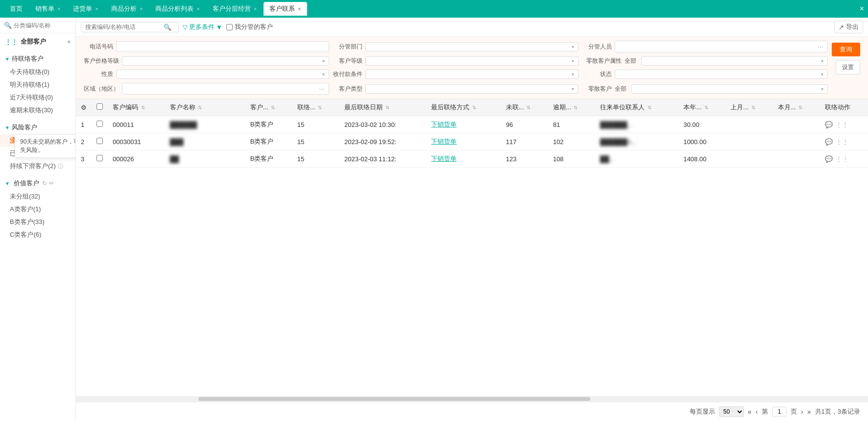 This screenshot has height=421, width=868. What do you see at coordinates (525, 124) in the screenshot?
I see `row1-uncontact: 96` at bounding box center [525, 124].